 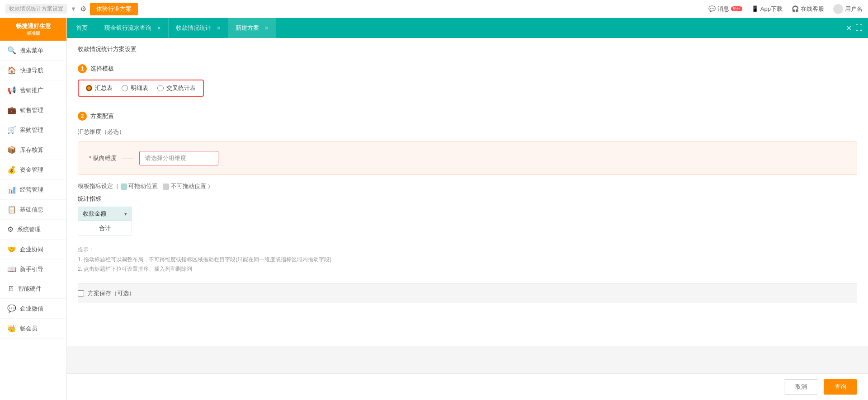 I want to click on radio-summary: 汇总表, so click(x=99, y=88).